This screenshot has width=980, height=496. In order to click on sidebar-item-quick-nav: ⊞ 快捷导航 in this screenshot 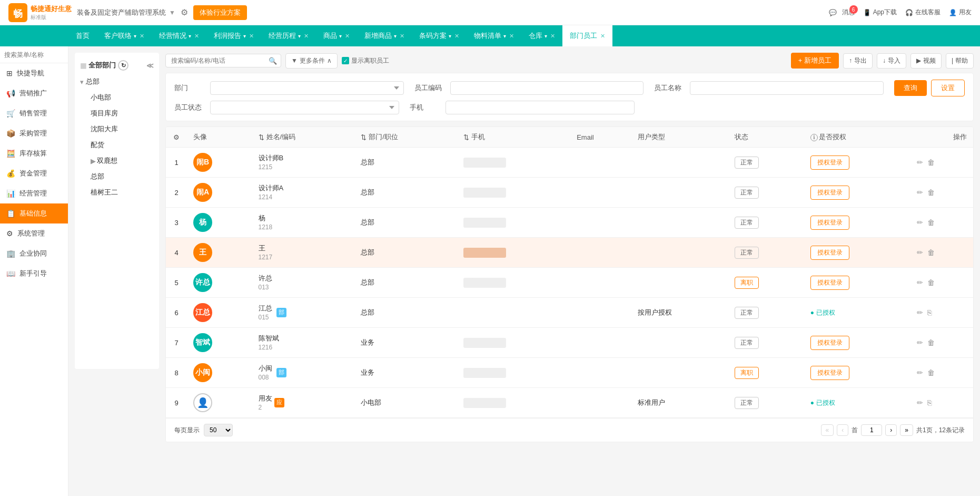, I will do `click(34, 73)`.